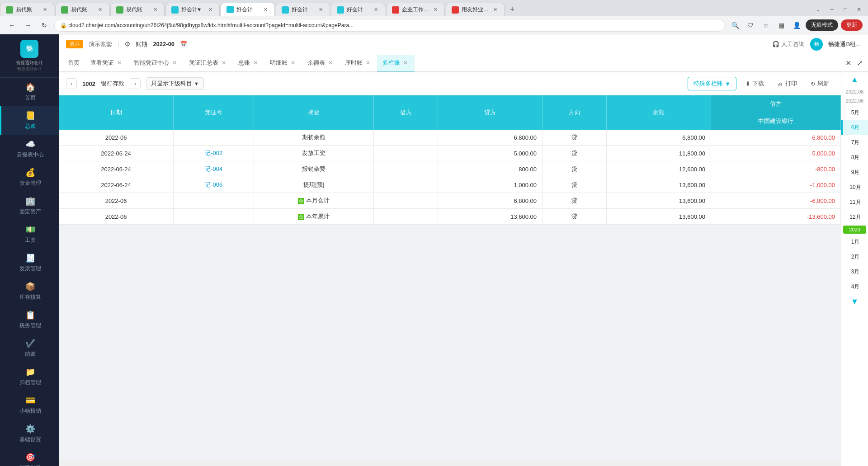  What do you see at coordinates (854, 272) in the screenshot?
I see `month-item-2023: 3月` at bounding box center [854, 272].